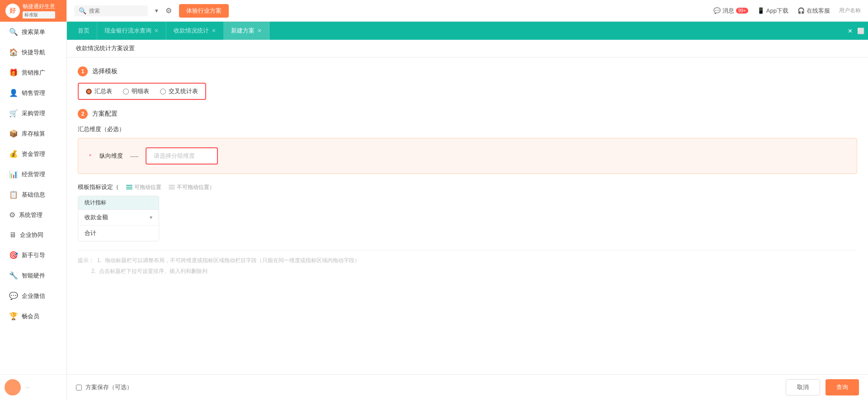 The height and width of the screenshot is (400, 868). What do you see at coordinates (247, 31) in the screenshot?
I see `tab-new-plan: 新建方案 ✕` at bounding box center [247, 31].